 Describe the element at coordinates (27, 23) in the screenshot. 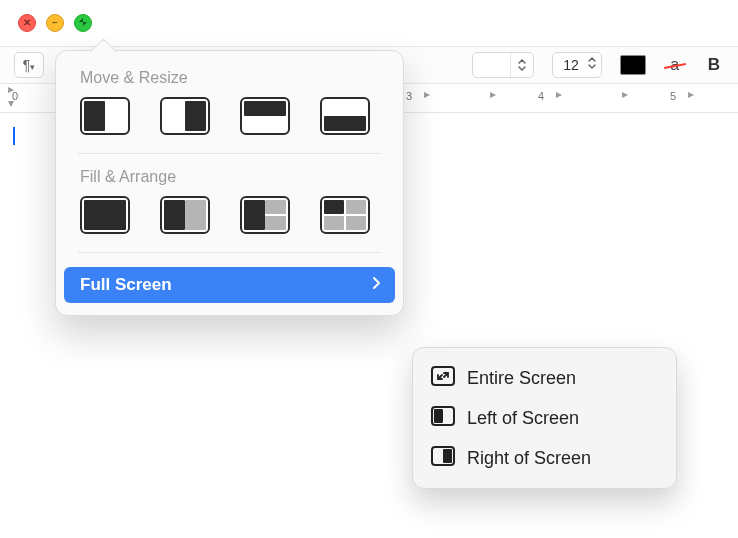

I see `close-icon: ✕` at that location.